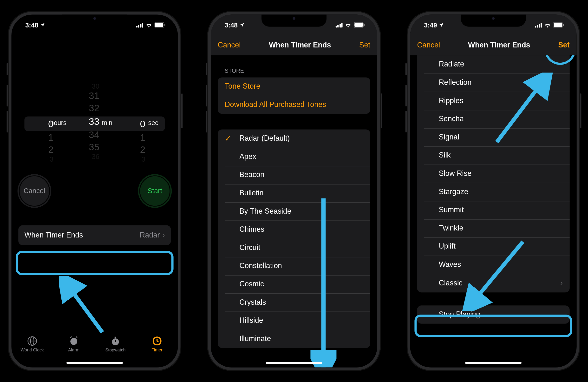 The height and width of the screenshot is (382, 588). Describe the element at coordinates (94, 100) in the screenshot. I see `duration-picker: 0 1 2 3 hours 30 31 32` at that location.